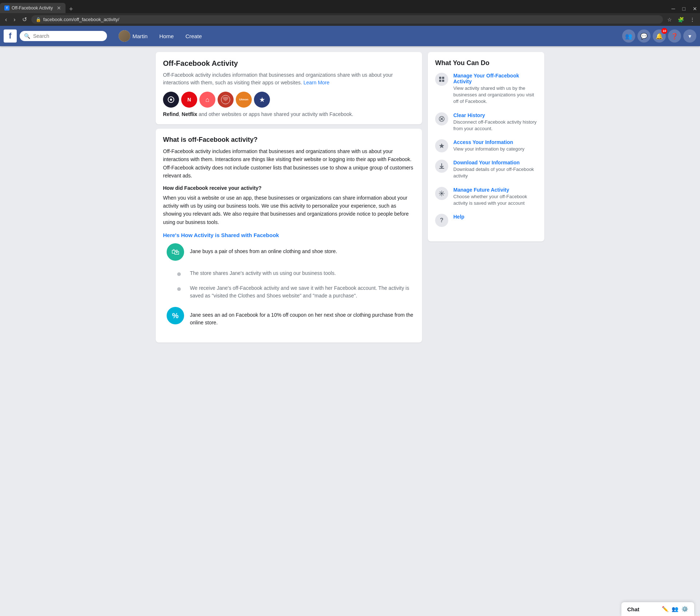  What do you see at coordinates (486, 169) in the screenshot?
I see `sidebar-item-download: Download Your Information Download detai…` at bounding box center [486, 169].